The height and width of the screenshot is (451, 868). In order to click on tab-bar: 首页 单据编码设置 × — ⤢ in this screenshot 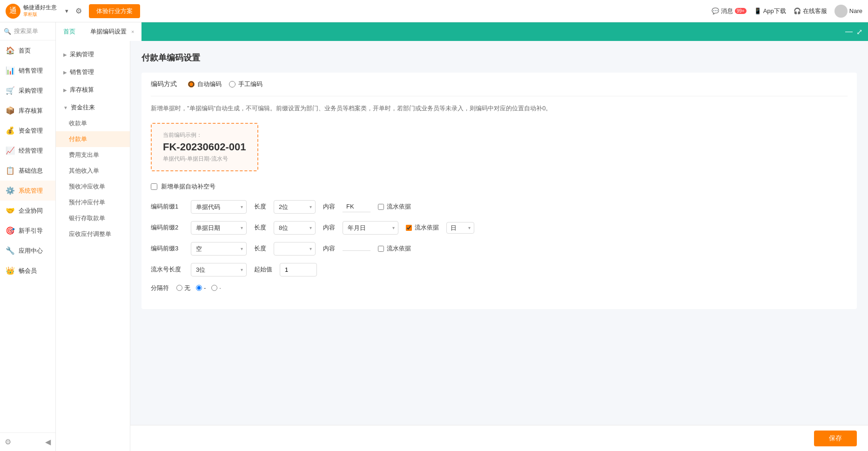, I will do `click(462, 32)`.